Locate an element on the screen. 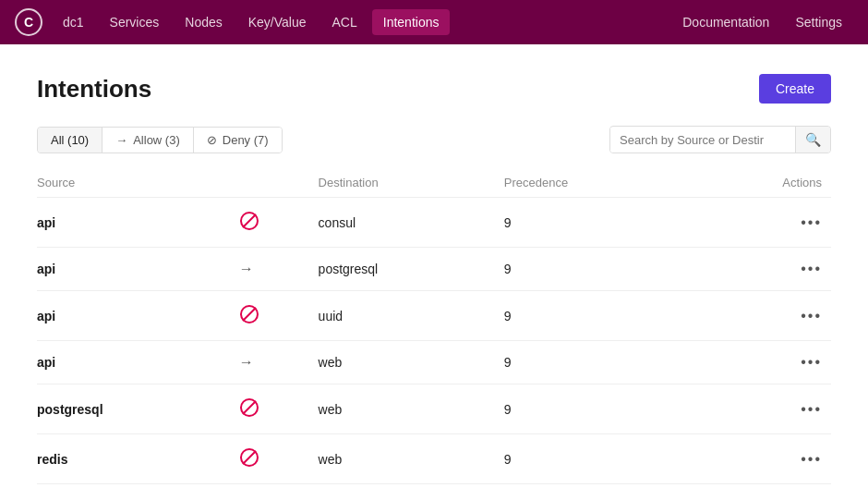  cell-destination: consul is located at coordinates (412, 223).